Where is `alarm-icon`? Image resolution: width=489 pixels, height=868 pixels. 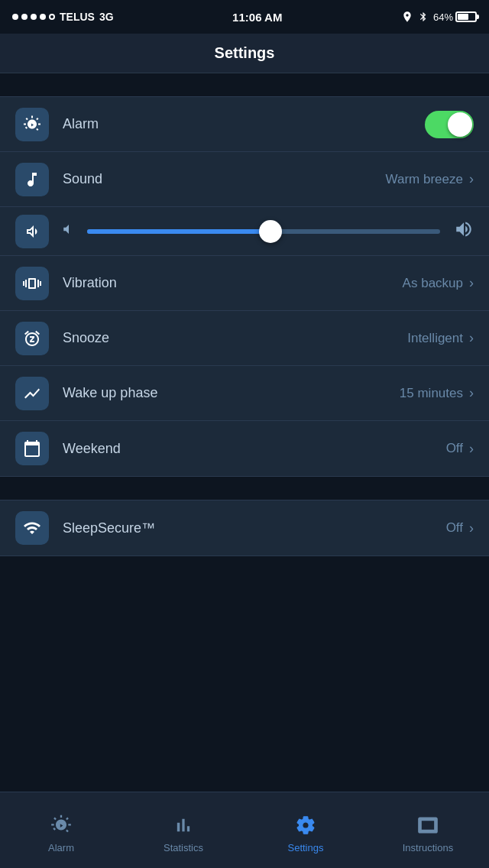 alarm-icon is located at coordinates (32, 125).